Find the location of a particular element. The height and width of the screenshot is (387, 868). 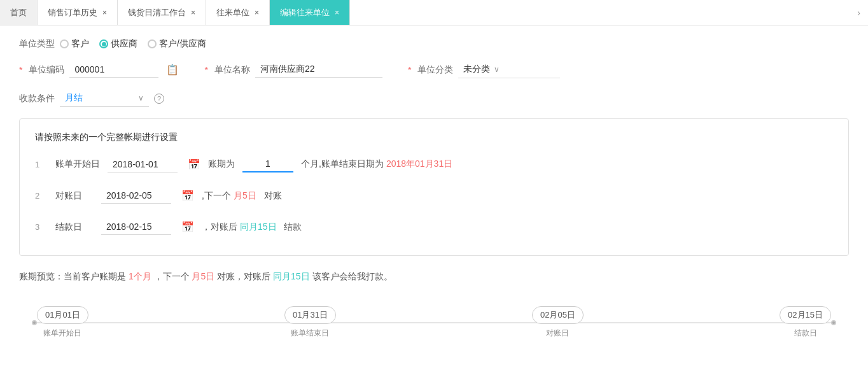

tab-cash-work: 钱货日清工作台 × is located at coordinates (162, 13).